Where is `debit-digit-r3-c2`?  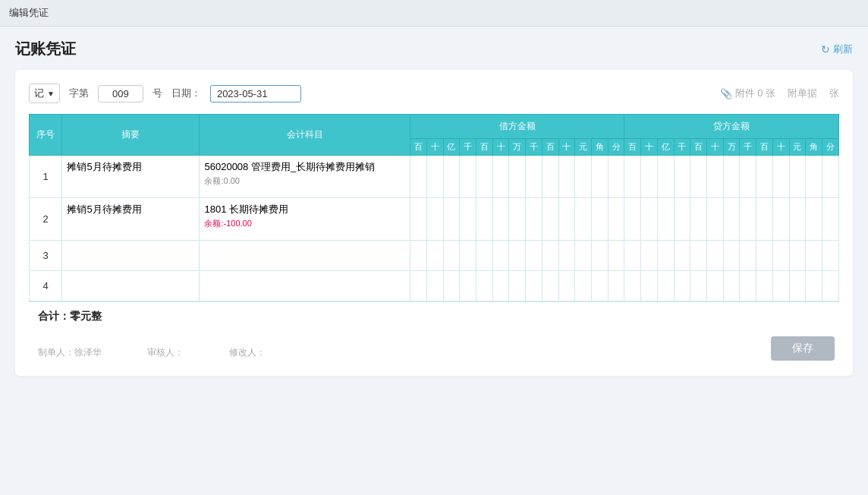
debit-digit-r3-c2 is located at coordinates (435, 256).